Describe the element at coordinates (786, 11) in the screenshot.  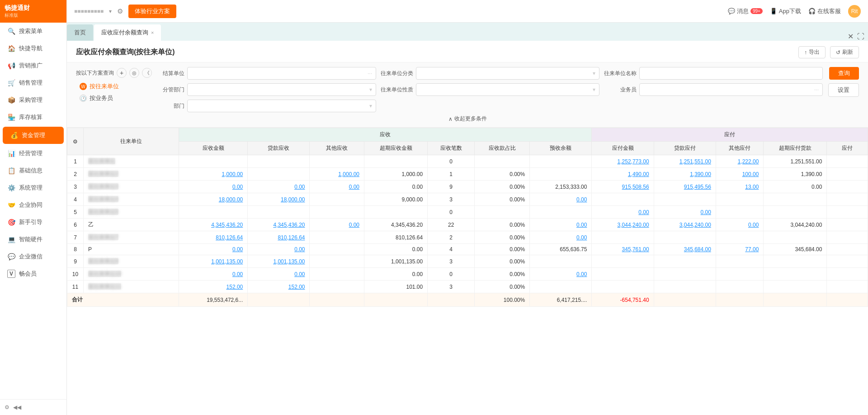
I see `app-download-btn: 📱 App下载` at that location.